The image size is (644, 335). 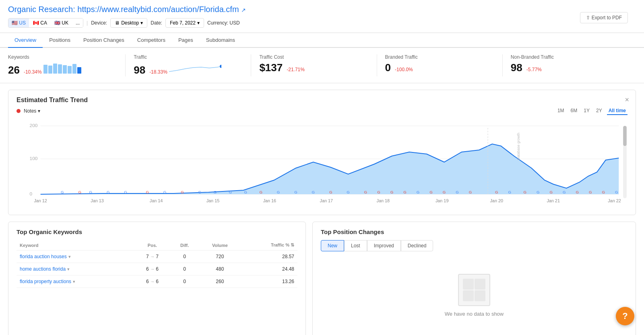 I want to click on region-ca: 🇨🇦 CA, so click(x=40, y=23).